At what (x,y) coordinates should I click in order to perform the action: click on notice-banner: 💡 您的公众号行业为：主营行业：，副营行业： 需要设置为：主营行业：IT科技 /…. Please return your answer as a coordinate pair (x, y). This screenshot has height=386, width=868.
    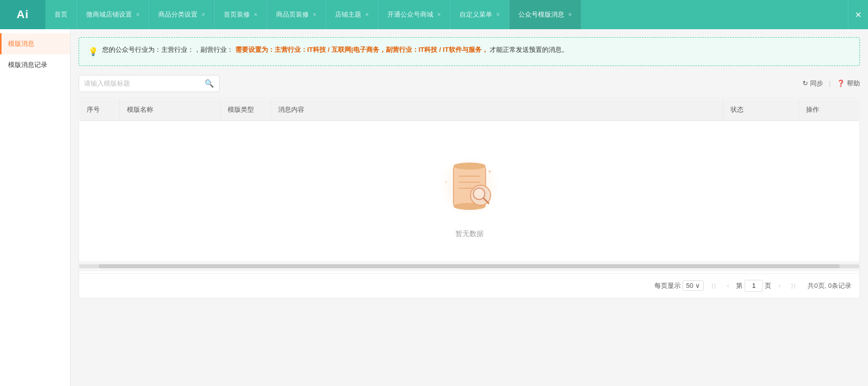
    Looking at the image, I should click on (470, 51).